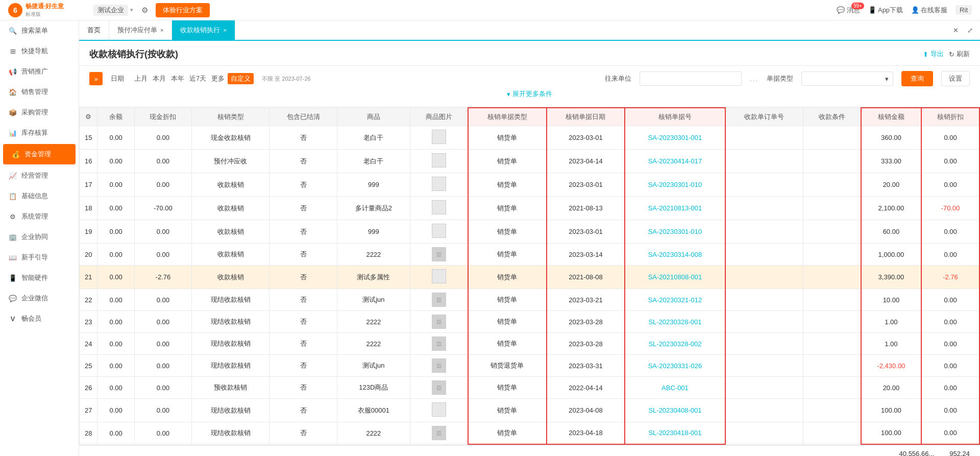 This screenshot has width=980, height=456. What do you see at coordinates (39, 133) in the screenshot?
I see `sidebar-item-inventory: 📊 库存核算` at bounding box center [39, 133].